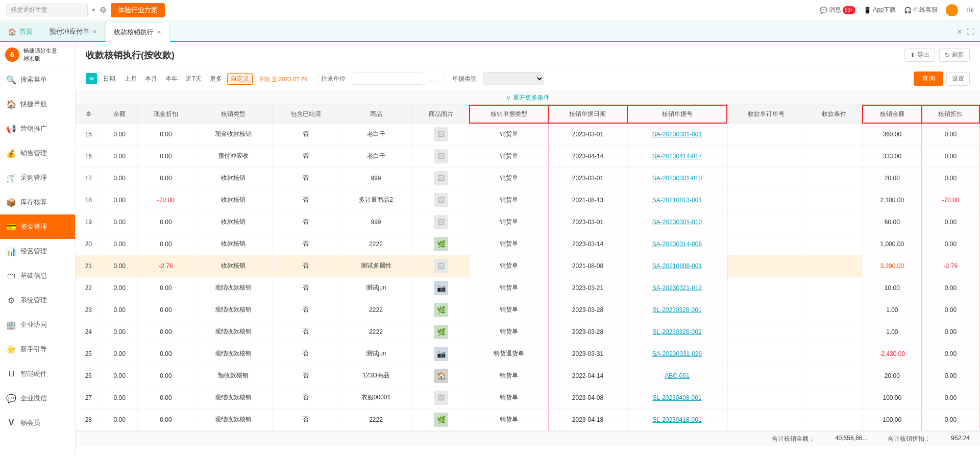 The width and height of the screenshot is (980, 456). Describe the element at coordinates (677, 376) in the screenshot. I see `bill-no-cell: ABC-001` at that location.